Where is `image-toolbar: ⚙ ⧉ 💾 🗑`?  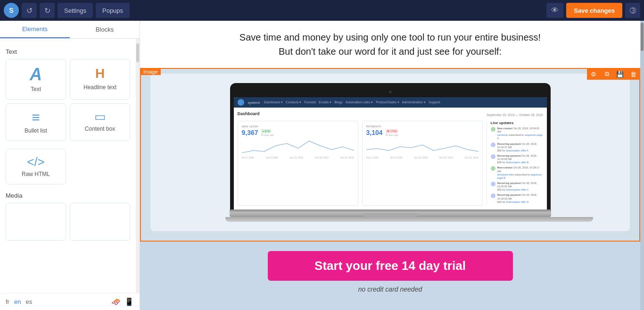 image-toolbar: ⚙ ⧉ 💾 🗑 is located at coordinates (613, 74).